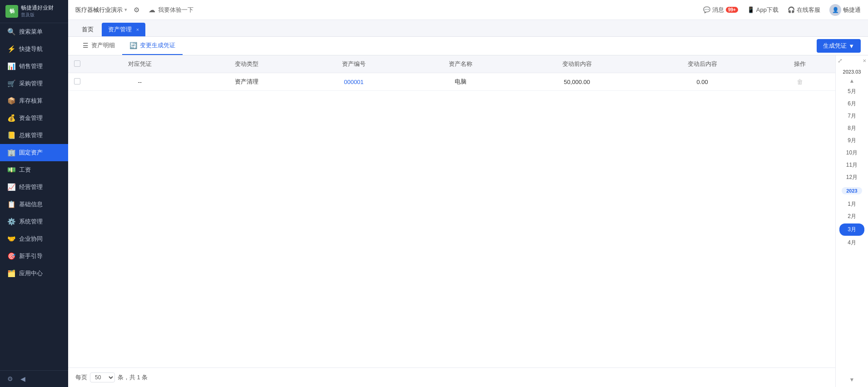 This screenshot has height=387, width=868. What do you see at coordinates (852, 141) in the screenshot?
I see `month-9: 9月` at bounding box center [852, 141].